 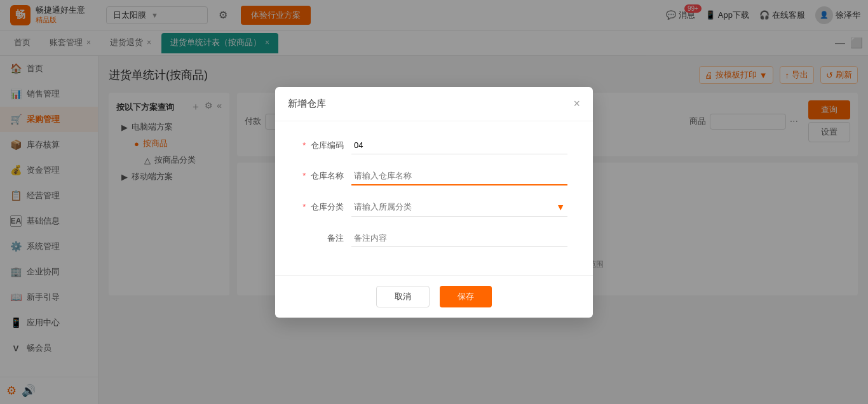 I want to click on form-row-name: * 仓库名称, so click(x=434, y=177).